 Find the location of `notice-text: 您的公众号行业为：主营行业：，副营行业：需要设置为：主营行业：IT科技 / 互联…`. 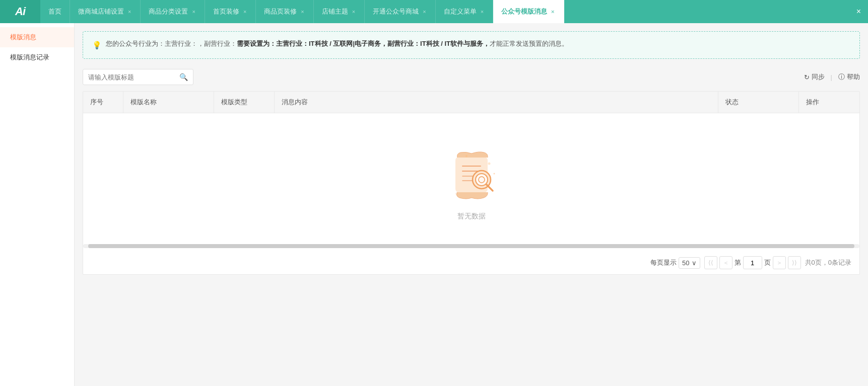

notice-text: 您的公众号行业为：主营行业：，副营行业：需要设置为：主营行业：IT科技 / 互联… is located at coordinates (337, 44).